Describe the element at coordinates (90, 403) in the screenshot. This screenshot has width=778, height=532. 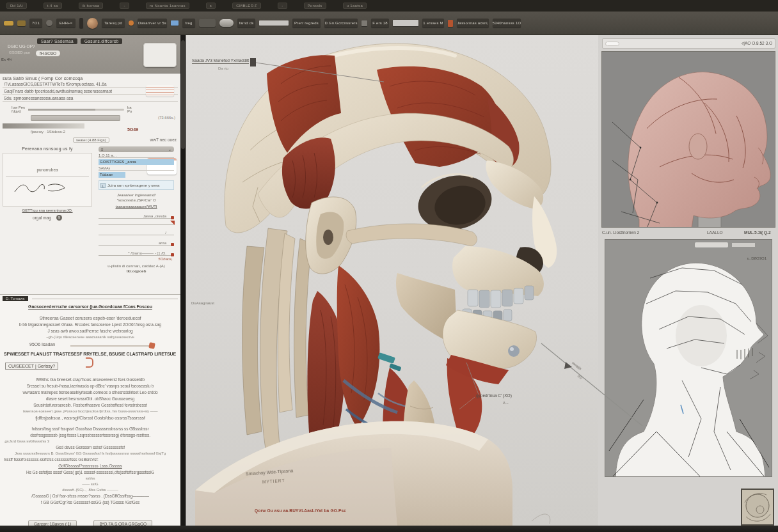
I see `doc-text-area: Gacsoceederrsche carsorsor (jua.Gocedcua…` at that location.